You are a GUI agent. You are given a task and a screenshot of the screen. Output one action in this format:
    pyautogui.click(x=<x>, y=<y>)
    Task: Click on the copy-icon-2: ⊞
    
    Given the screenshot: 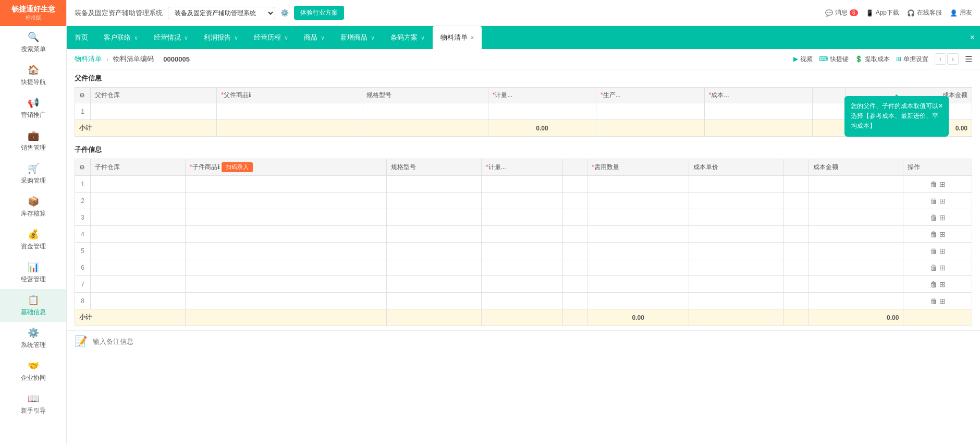 What is the action you would take?
    pyautogui.click(x=942, y=201)
    